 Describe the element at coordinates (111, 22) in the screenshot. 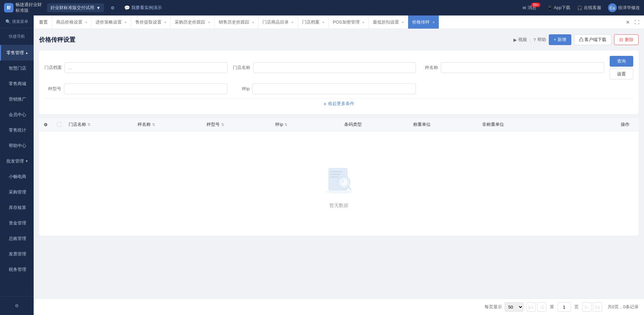

I see `tab-purchase-strategy: 进价策略设置 ×` at that location.